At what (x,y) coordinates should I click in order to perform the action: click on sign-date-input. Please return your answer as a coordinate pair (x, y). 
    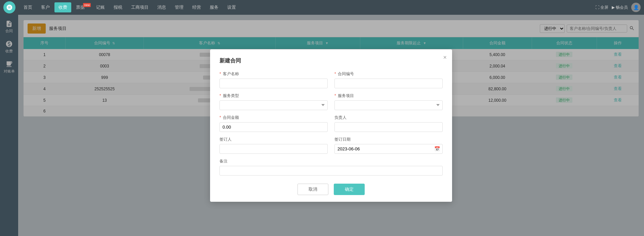
    Looking at the image, I should click on (389, 149).